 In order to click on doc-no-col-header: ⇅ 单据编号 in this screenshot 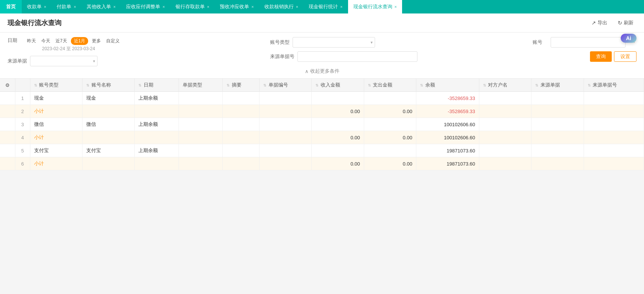, I will do `click(285, 85)`.